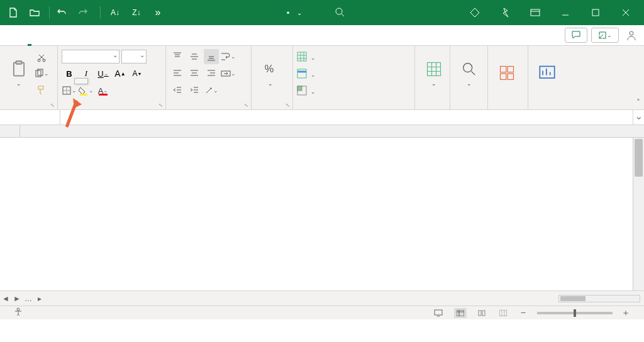 The width and height of the screenshot is (644, 342). Describe the element at coordinates (103, 91) in the screenshot. I see `font-color-button: A` at that location.